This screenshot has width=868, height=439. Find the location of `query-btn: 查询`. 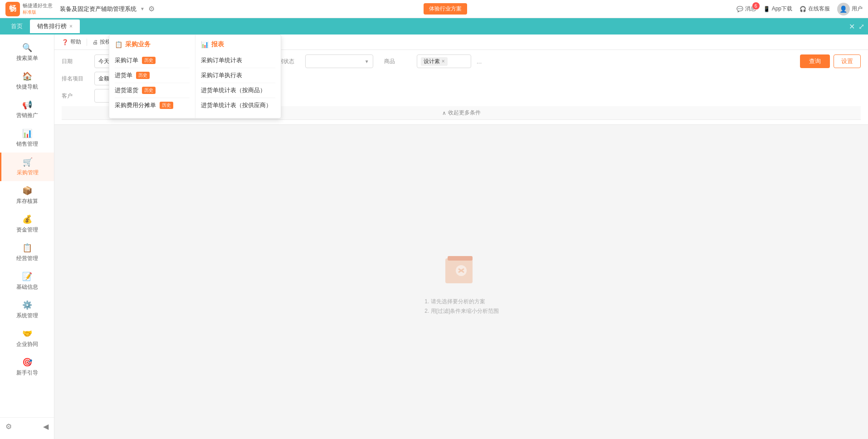

query-btn: 查询 is located at coordinates (815, 61).